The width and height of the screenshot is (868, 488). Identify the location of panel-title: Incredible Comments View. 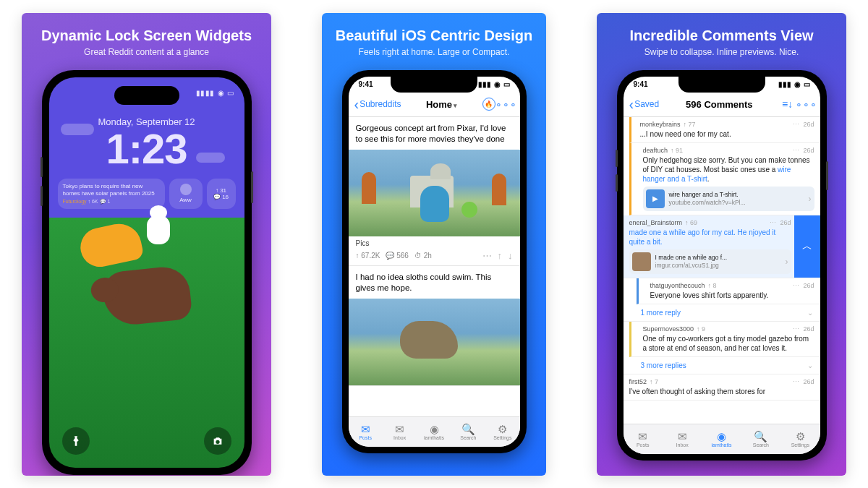
(721, 36).